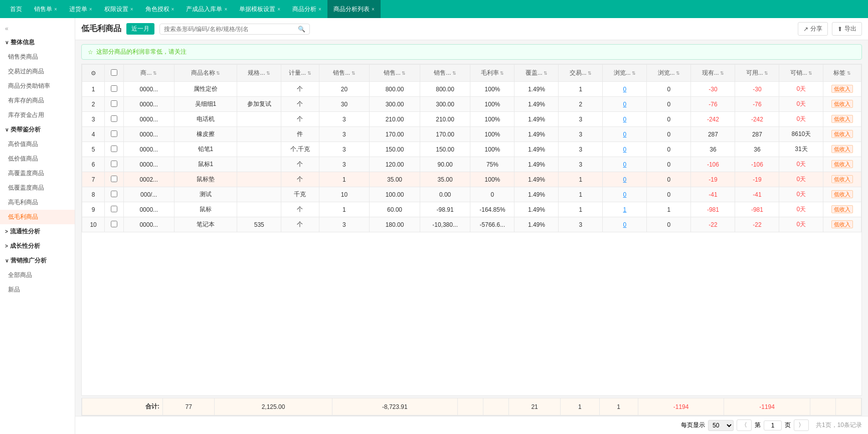 Image resolution: width=868 pixels, height=434 pixels. Describe the element at coordinates (37, 71) in the screenshot. I see `sidebar-item-交易过的商品: 交易过的商品` at that location.